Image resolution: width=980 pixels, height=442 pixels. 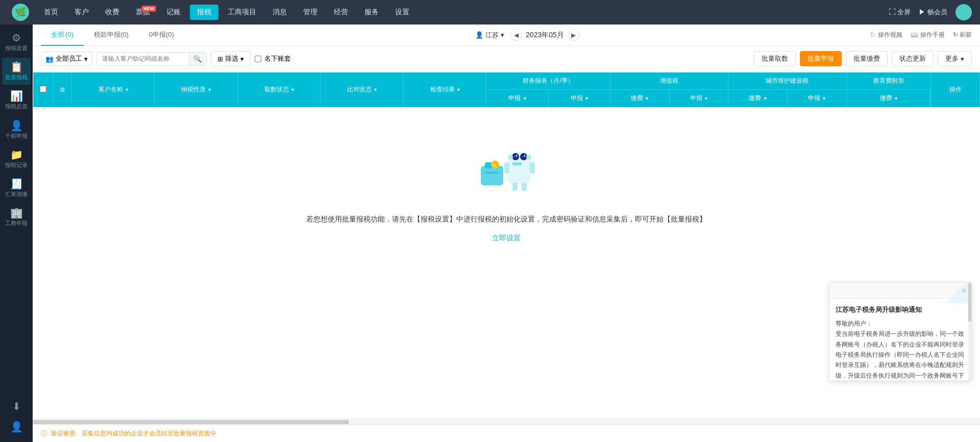 I want to click on refresh-btn: ↻ 刷新, so click(x=963, y=35).